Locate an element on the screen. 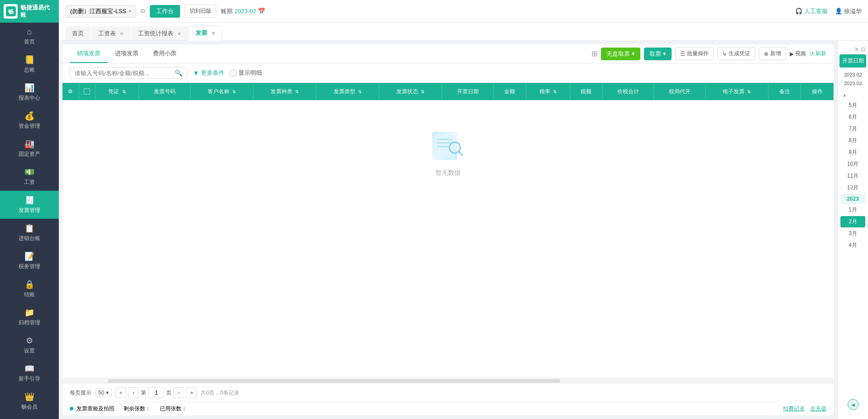  date-year-2023-group: 2023.02 2023.02 is located at coordinates (853, 79).